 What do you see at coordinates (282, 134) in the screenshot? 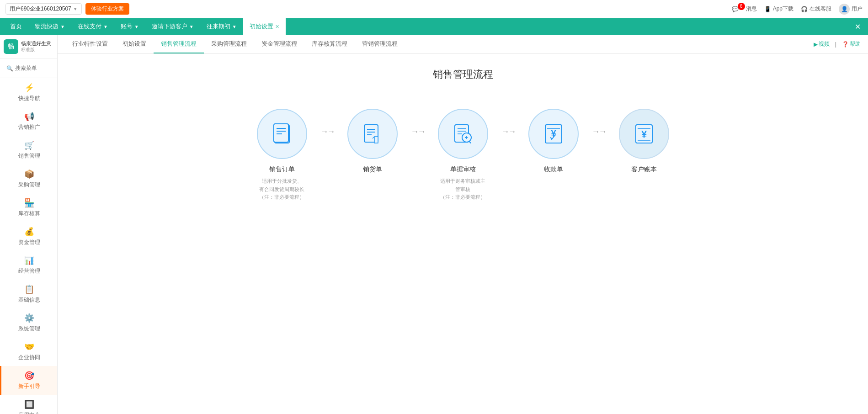
I see `sales-order-icon` at bounding box center [282, 134].